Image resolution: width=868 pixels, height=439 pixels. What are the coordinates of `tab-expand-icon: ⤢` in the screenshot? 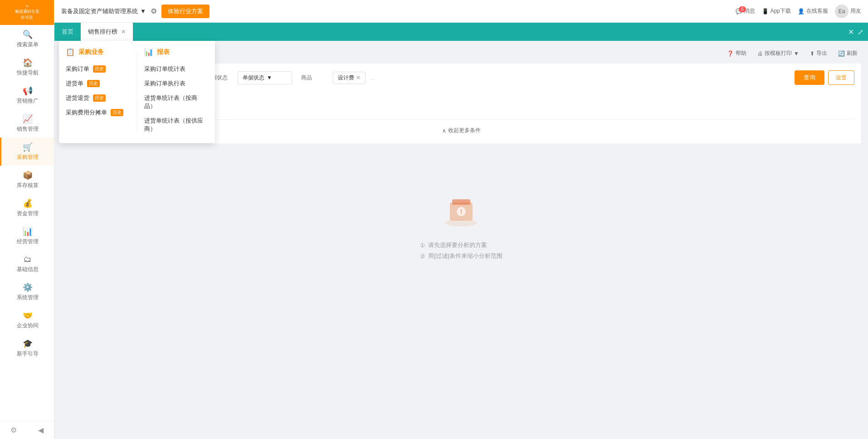 It's located at (861, 32).